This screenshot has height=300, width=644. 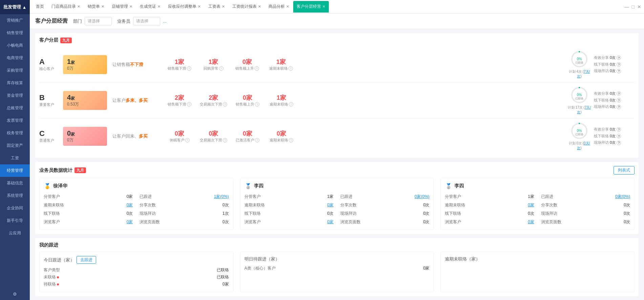 I want to click on sidebar-item-经营管理: 经营管理, so click(x=15, y=170).